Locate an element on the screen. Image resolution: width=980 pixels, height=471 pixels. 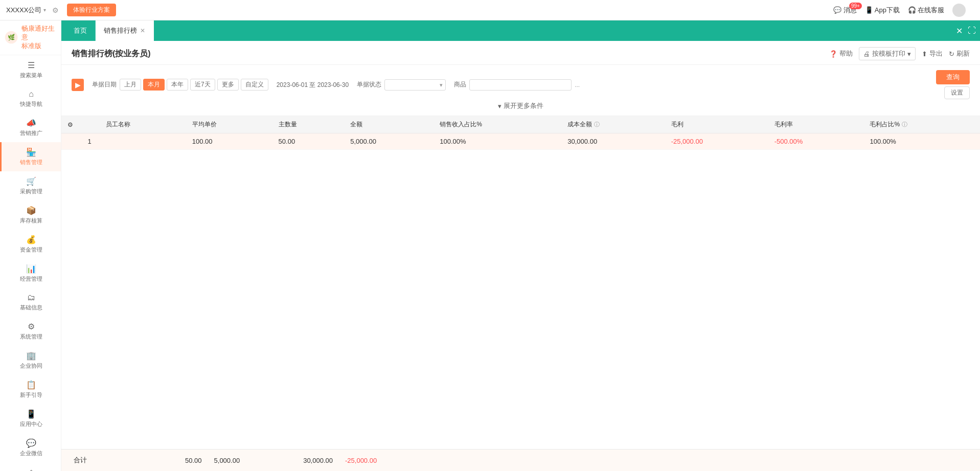
message-badge: 99+ is located at coordinates (856, 6).